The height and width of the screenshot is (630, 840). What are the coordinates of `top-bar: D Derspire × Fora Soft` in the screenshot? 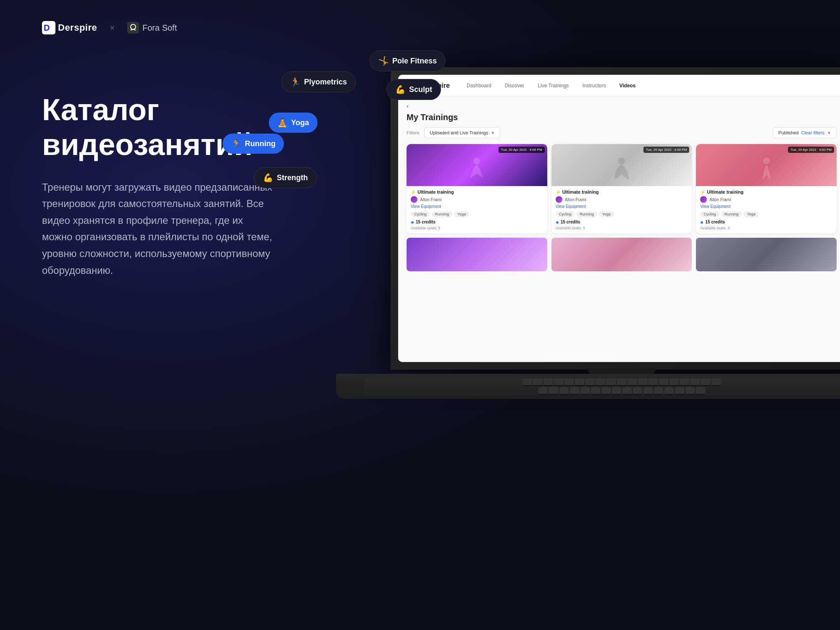 It's located at (109, 28).